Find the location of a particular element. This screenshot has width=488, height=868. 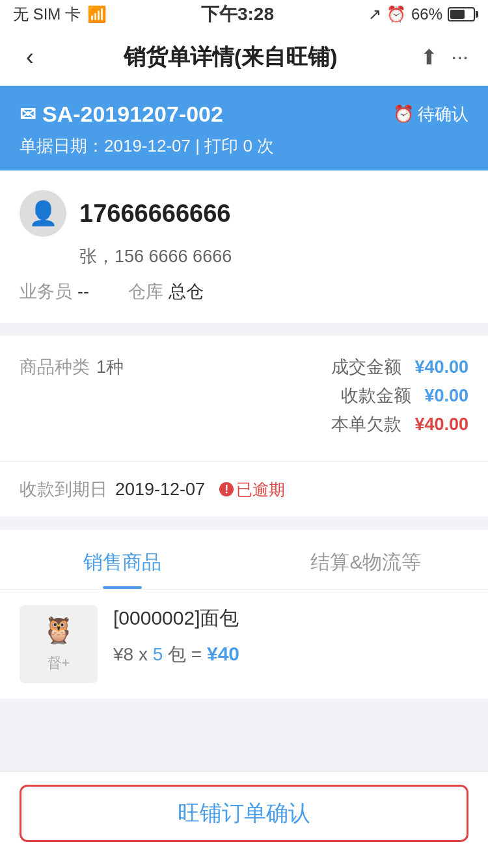

product-equals: = is located at coordinates (199, 655).